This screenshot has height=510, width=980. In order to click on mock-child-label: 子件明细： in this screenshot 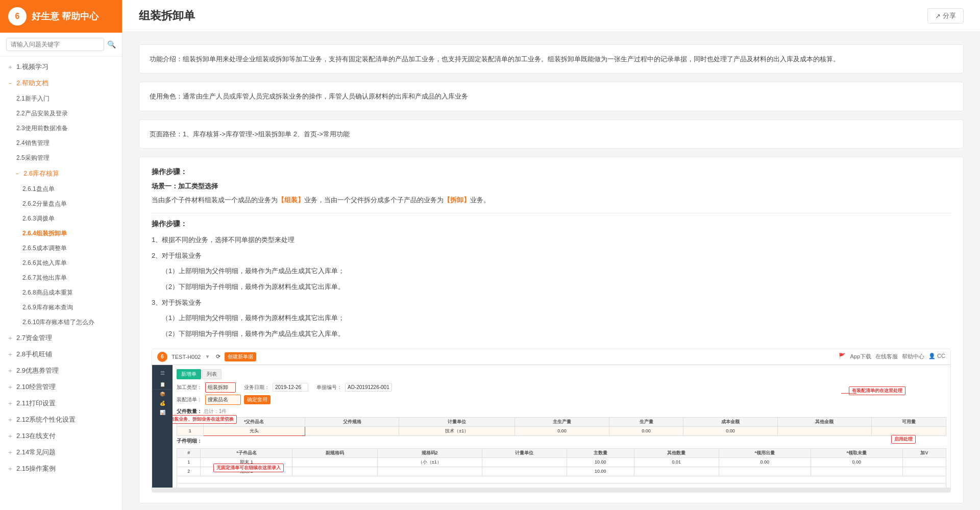, I will do `click(561, 441)`.